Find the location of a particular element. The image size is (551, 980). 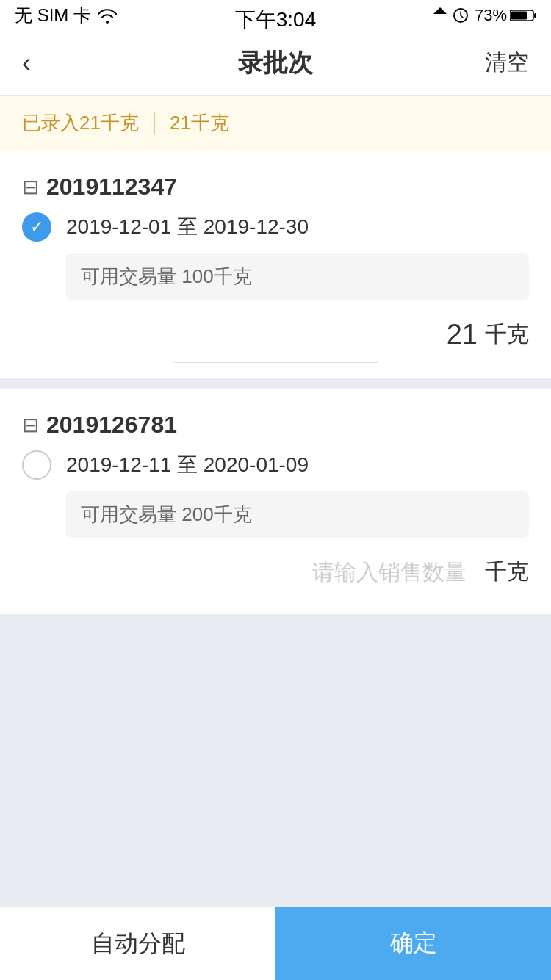

batch2-id: 2019126781 is located at coordinates (112, 425).